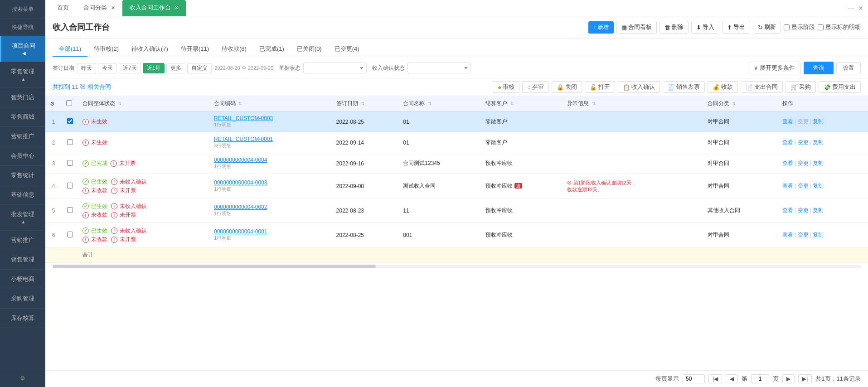  What do you see at coordinates (639, 87) in the screenshot?
I see `income-confirm-button: 📋 收入确认` at bounding box center [639, 87].